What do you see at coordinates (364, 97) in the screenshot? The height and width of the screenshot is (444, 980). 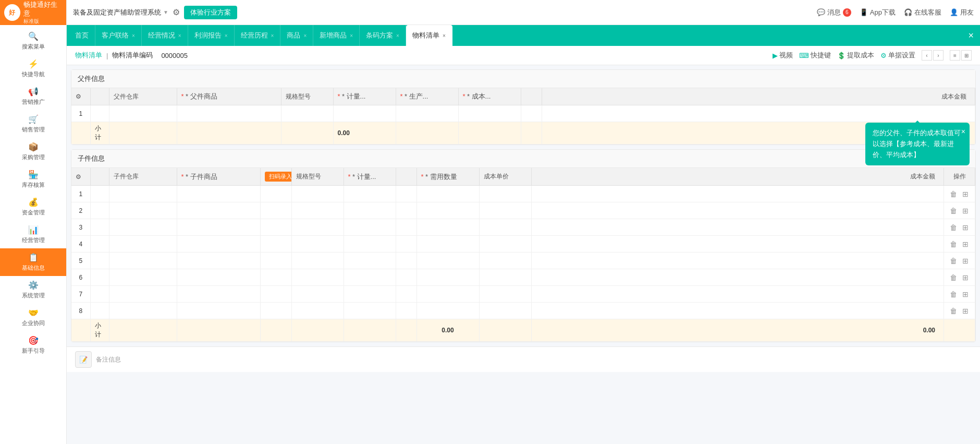 I see `parent-col-unit: * * 计量...` at bounding box center [364, 97].